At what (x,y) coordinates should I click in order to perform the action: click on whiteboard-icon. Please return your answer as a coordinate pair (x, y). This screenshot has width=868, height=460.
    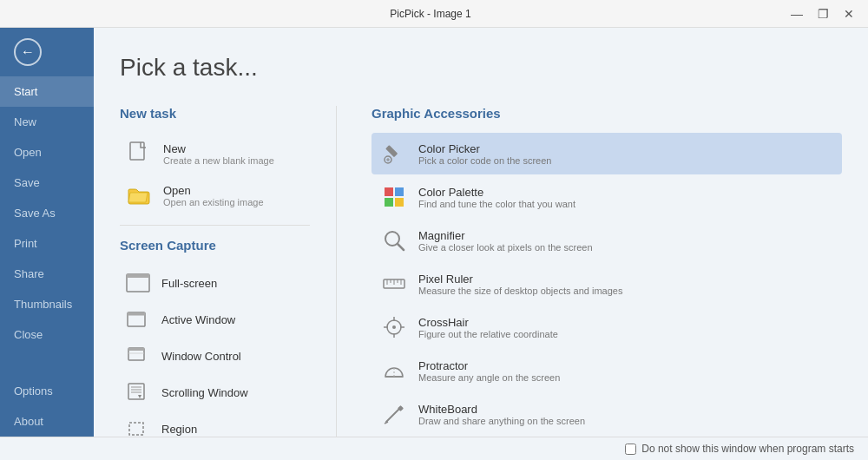
    Looking at the image, I should click on (394, 414).